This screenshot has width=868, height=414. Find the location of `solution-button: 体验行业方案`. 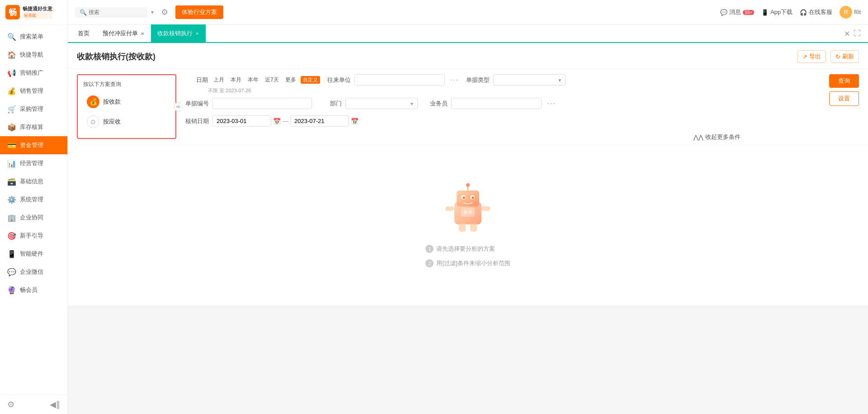

solution-button: 体验行业方案 is located at coordinates (199, 12).